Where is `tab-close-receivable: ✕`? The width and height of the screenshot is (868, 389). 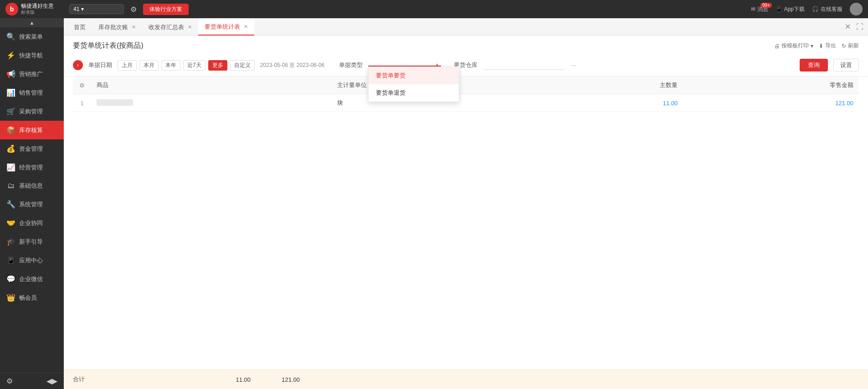 tab-close-receivable: ✕ is located at coordinates (190, 27).